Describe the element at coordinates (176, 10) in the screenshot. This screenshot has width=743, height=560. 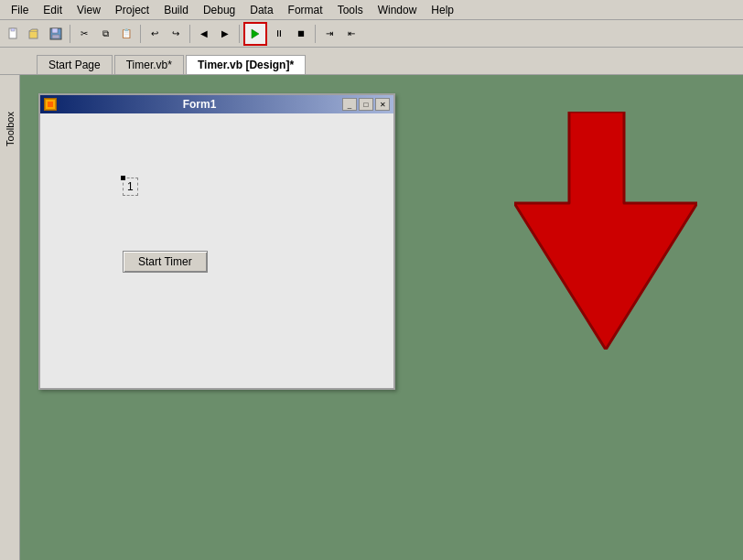
I see `menu-build: Build` at that location.